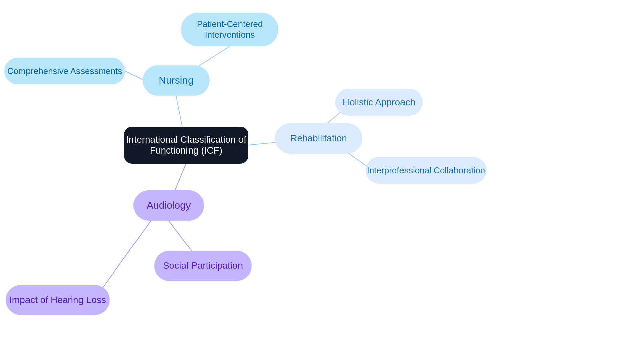  What do you see at coordinates (319, 138) in the screenshot?
I see `rehabilitation-node-label: Rehabilitation` at bounding box center [319, 138].